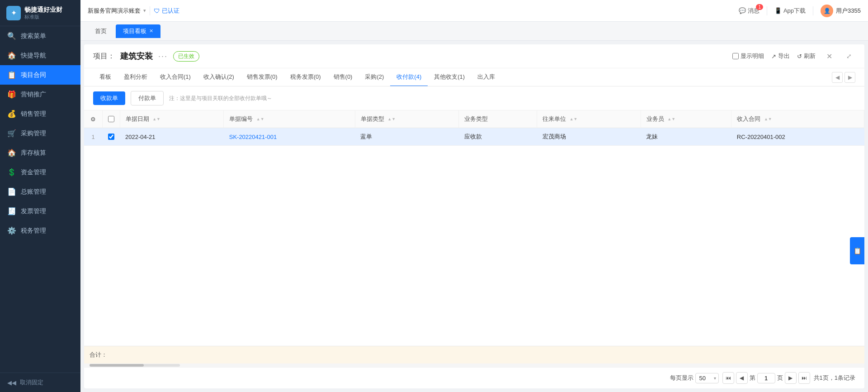 This screenshot has width=868, height=392. Describe the element at coordinates (813, 11) in the screenshot. I see `divider3` at that location.